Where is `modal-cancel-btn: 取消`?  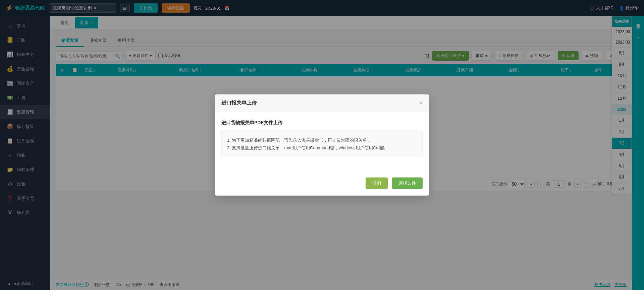
modal-cancel-btn: 取消 is located at coordinates (377, 183).